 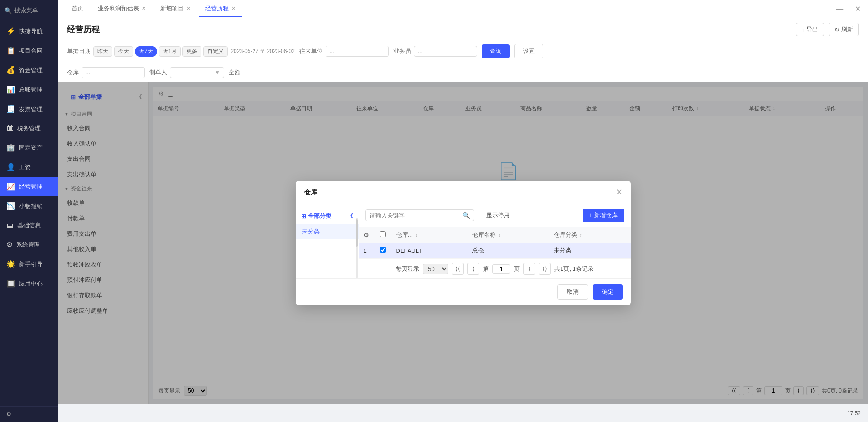 I want to click on maximize-icon: □, so click(x=849, y=9).